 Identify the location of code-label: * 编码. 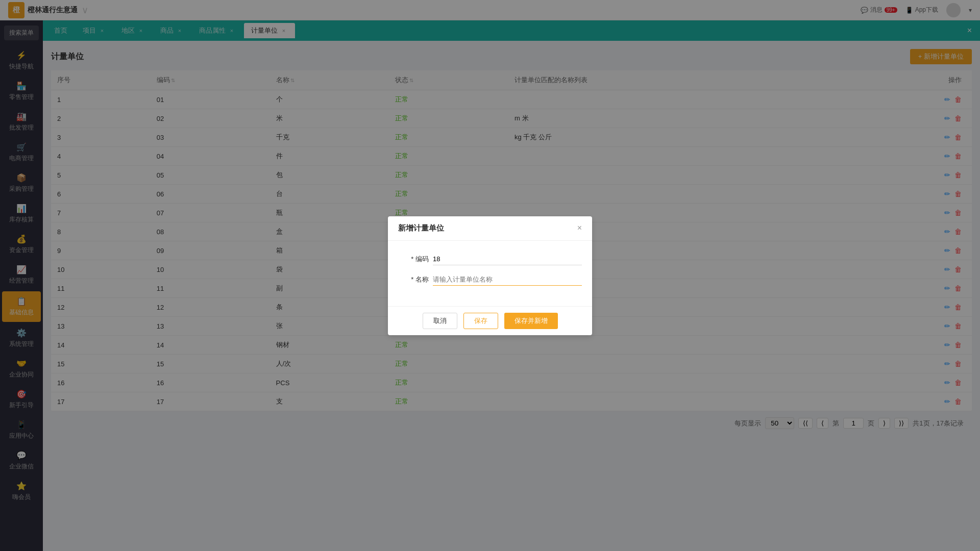
(413, 259).